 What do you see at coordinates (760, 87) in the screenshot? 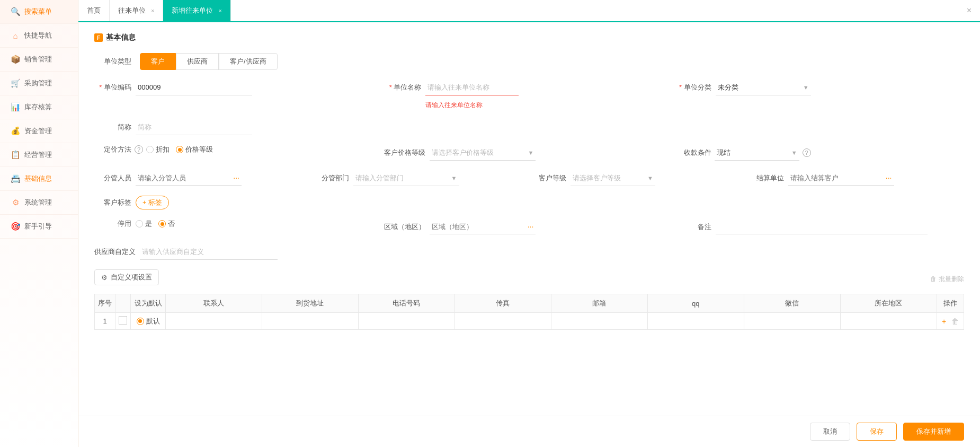
I see `category-value: 未分类` at bounding box center [760, 87].